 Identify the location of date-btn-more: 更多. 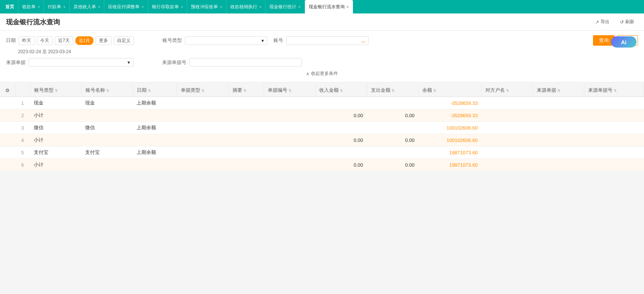
(104, 40).